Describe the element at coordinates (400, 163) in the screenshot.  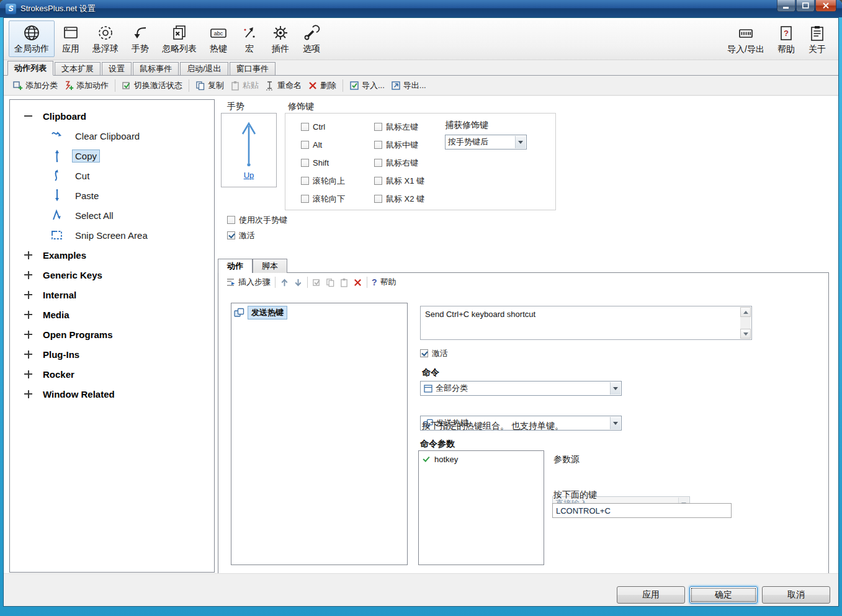
I see `checkbox-mouse-right: 鼠标右键` at that location.